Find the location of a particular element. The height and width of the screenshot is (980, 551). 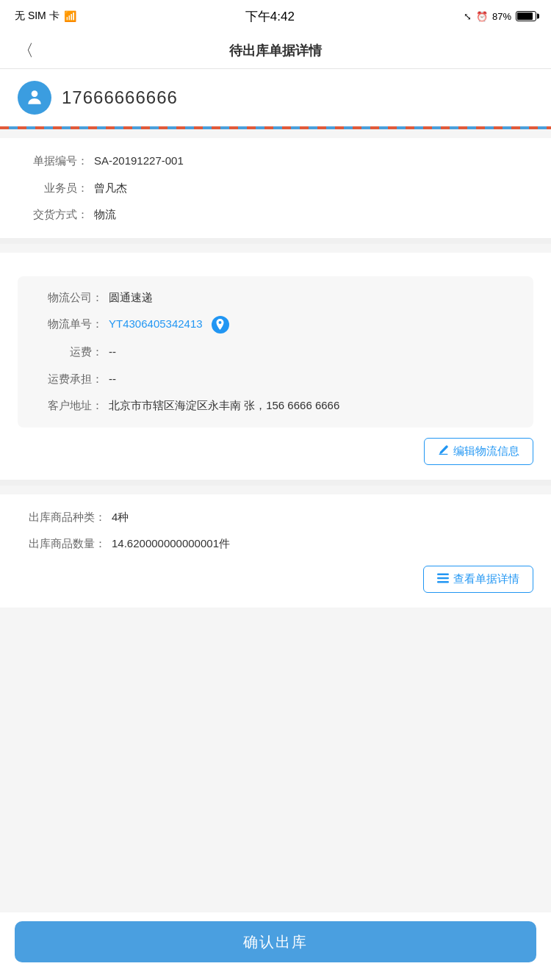

status-left: 无 SIM 卡 📶 is located at coordinates (46, 16).